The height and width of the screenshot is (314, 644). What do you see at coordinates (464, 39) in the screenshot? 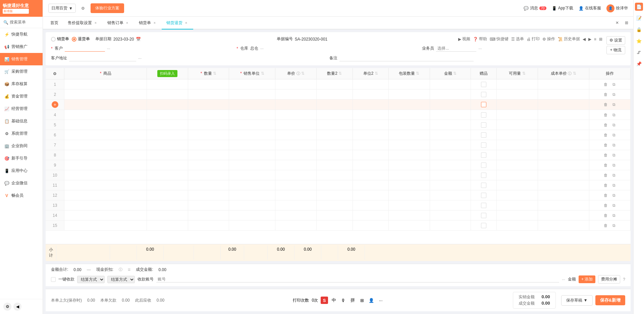
I see `video-action: ▶ 视频` at bounding box center [464, 39].